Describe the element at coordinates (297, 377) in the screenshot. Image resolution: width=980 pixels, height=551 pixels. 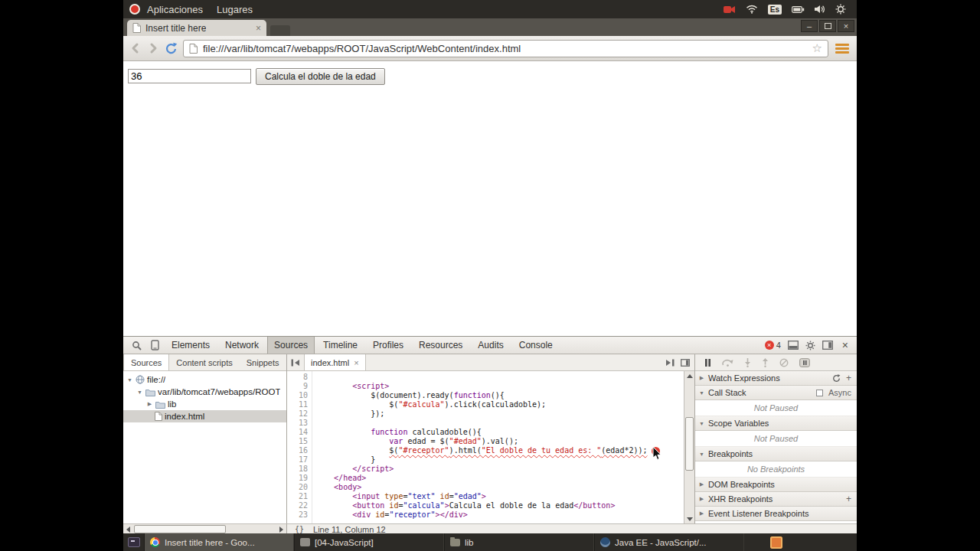
I see `line-number: 8` at that location.